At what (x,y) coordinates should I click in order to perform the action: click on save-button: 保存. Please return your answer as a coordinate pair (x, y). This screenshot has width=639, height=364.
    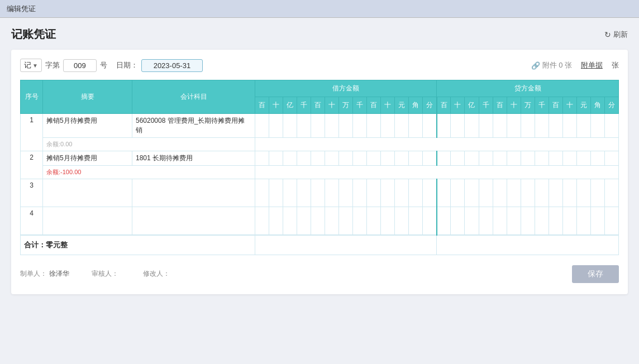
    Looking at the image, I should click on (595, 274).